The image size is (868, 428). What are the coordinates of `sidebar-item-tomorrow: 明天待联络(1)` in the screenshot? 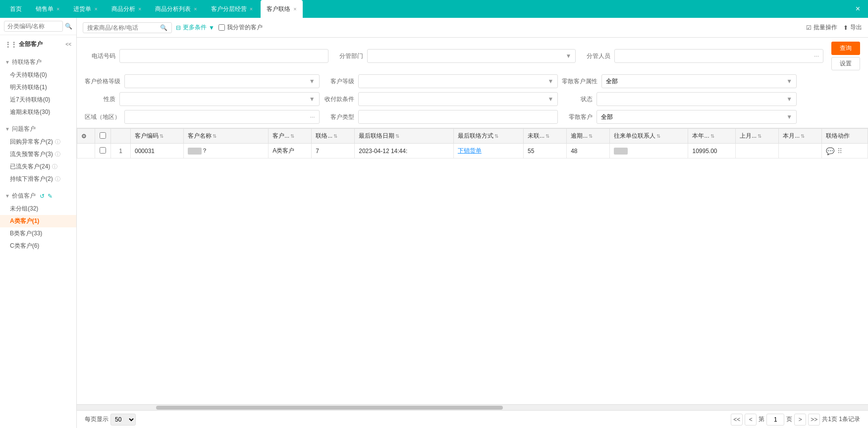 It's located at (38, 87).